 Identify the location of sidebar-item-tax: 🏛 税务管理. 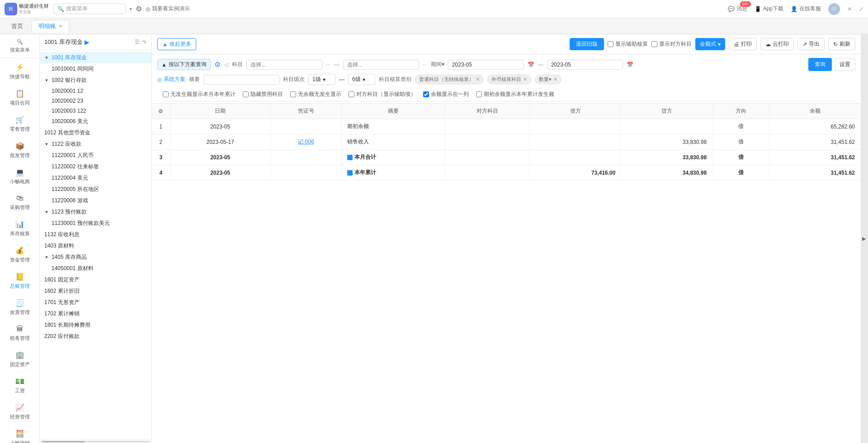
(20, 333).